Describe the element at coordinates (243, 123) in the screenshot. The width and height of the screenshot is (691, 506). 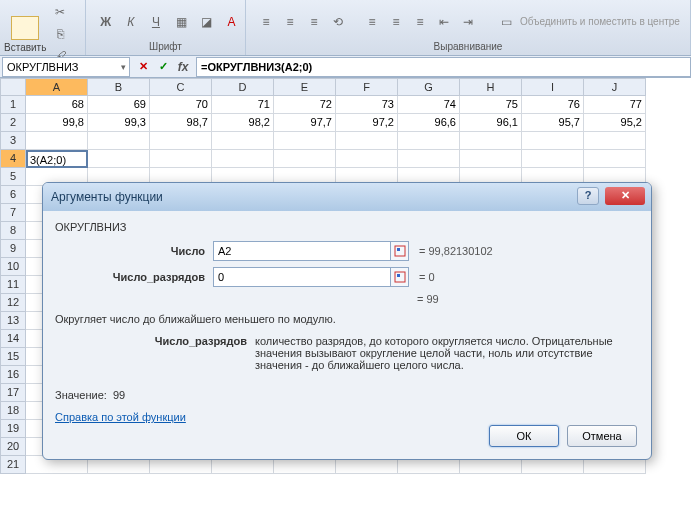
I see `cell: 98,2` at that location.